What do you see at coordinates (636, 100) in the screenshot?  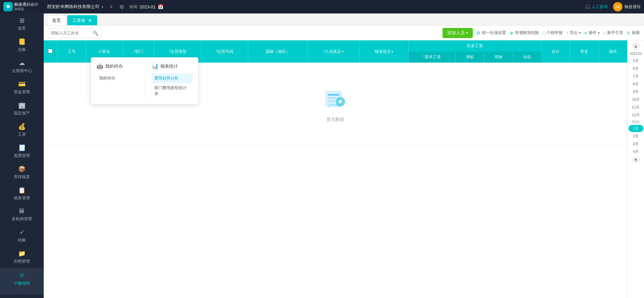 I see `timeline-month-10: 10月` at bounding box center [636, 100].